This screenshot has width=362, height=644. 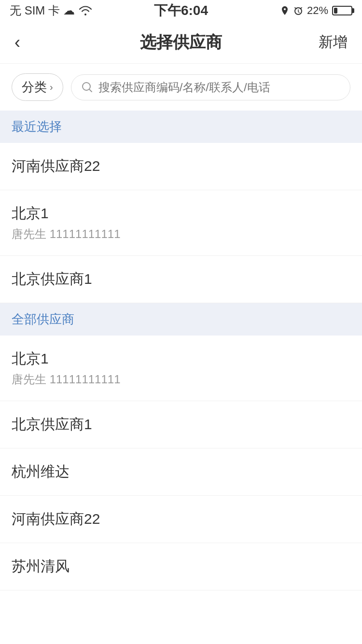 I want to click on battery-icon, so click(x=342, y=11).